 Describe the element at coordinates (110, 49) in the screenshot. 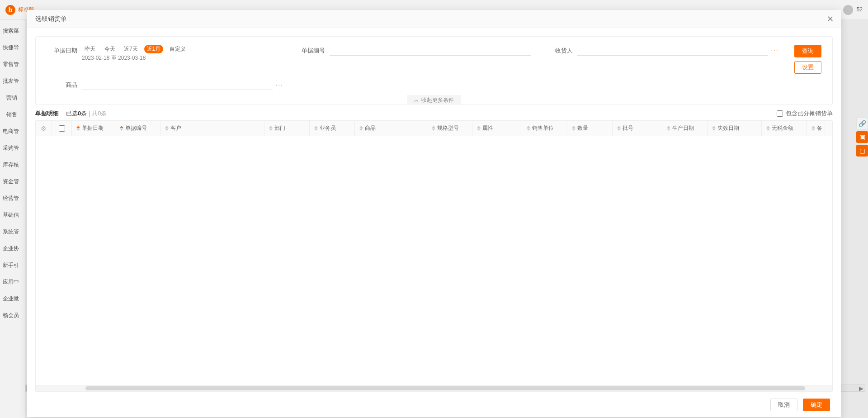

I see `date-chip-today: 今天` at that location.